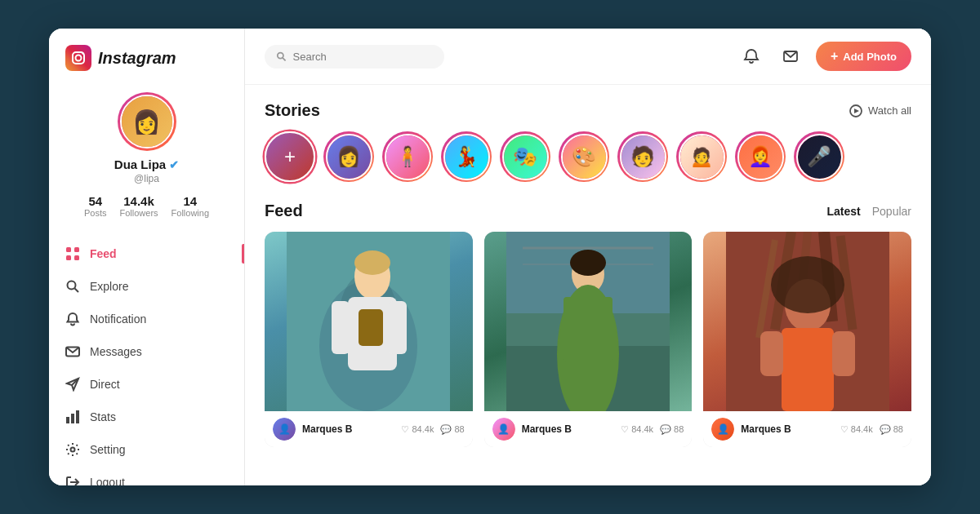 The height and width of the screenshot is (514, 980). Describe the element at coordinates (147, 165) in the screenshot. I see `profile-name: Dua Lipa ✔` at that location.